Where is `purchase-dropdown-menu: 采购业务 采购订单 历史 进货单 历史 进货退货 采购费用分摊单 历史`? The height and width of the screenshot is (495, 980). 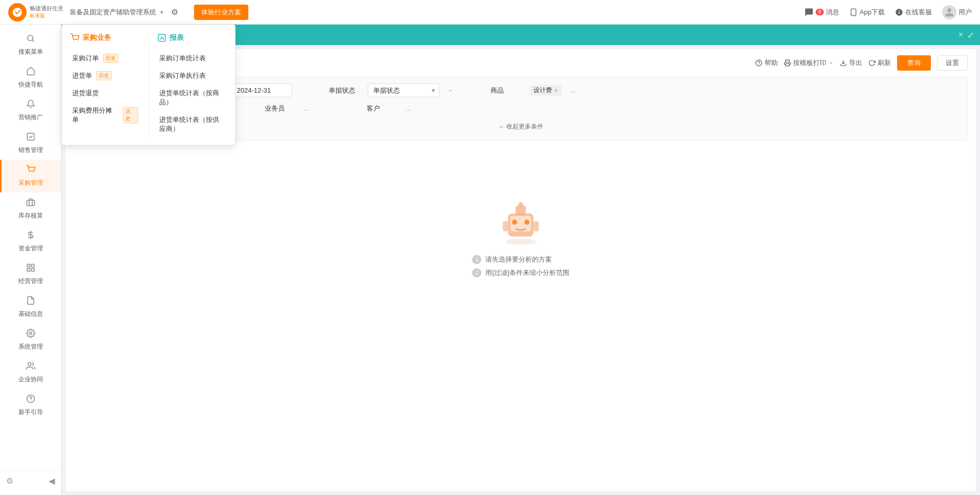 purchase-dropdown-menu: 采购业务 采购订单 历史 进货单 历史 进货退货 采购费用分摊单 历史 is located at coordinates (148, 85).